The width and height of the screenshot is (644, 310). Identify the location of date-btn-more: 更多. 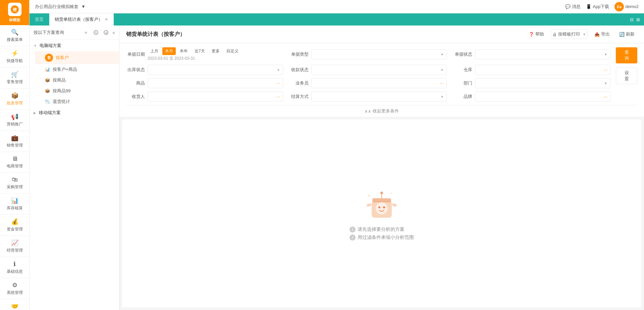
(216, 51).